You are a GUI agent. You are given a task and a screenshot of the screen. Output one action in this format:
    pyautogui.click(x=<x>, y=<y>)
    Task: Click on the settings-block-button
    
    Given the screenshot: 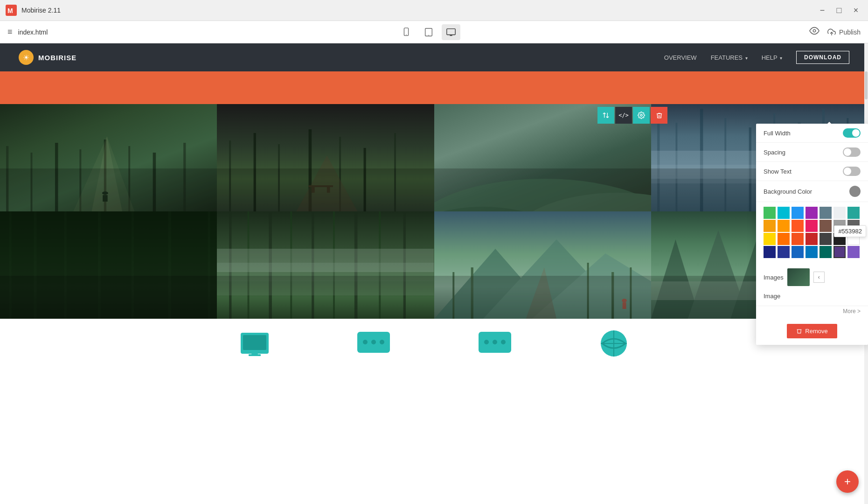 What is the action you would take?
    pyautogui.click(x=641, y=115)
    